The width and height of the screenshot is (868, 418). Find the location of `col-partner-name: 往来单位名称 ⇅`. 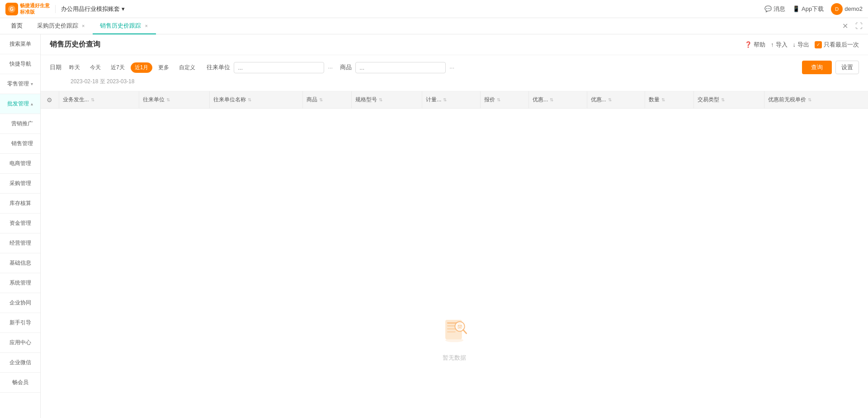

col-partner-name: 往来单位名称 ⇅ is located at coordinates (256, 100).